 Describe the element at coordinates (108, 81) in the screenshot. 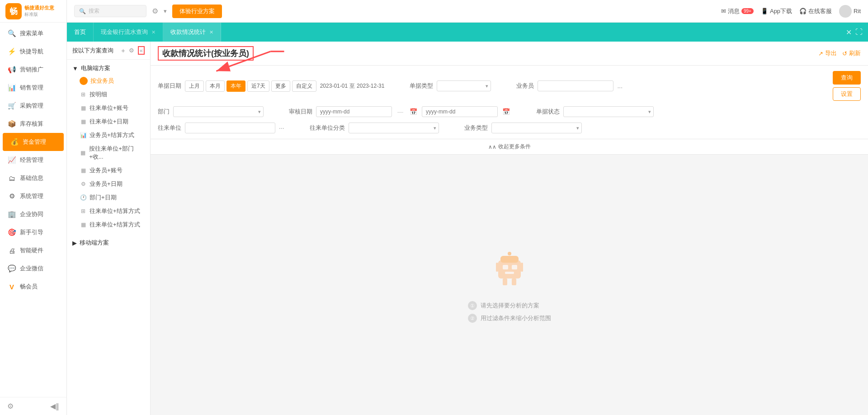

I see `scheme-item-by-salesperson: 按业务员` at that location.